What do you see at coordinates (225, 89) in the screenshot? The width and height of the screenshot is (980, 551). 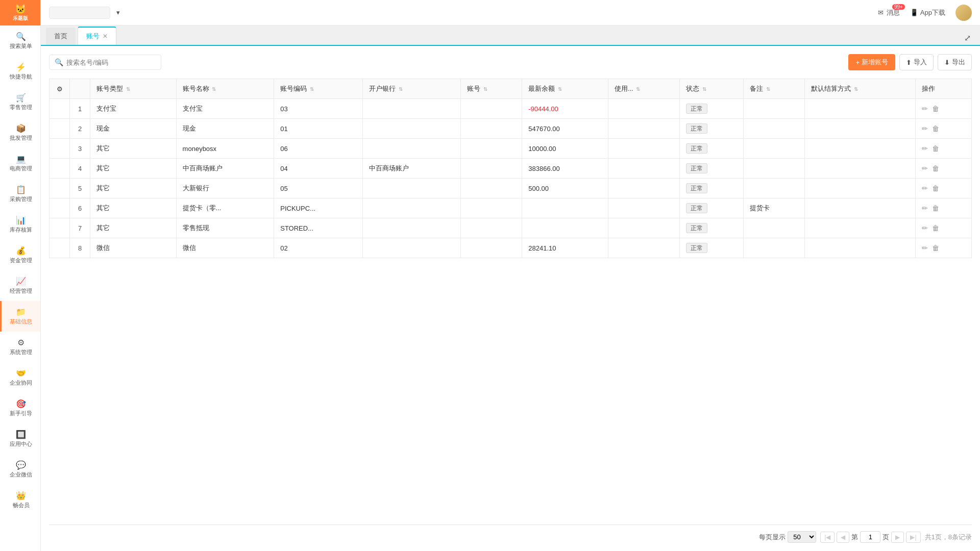 I see `col-name: 账号名称 ⇅` at bounding box center [225, 89].